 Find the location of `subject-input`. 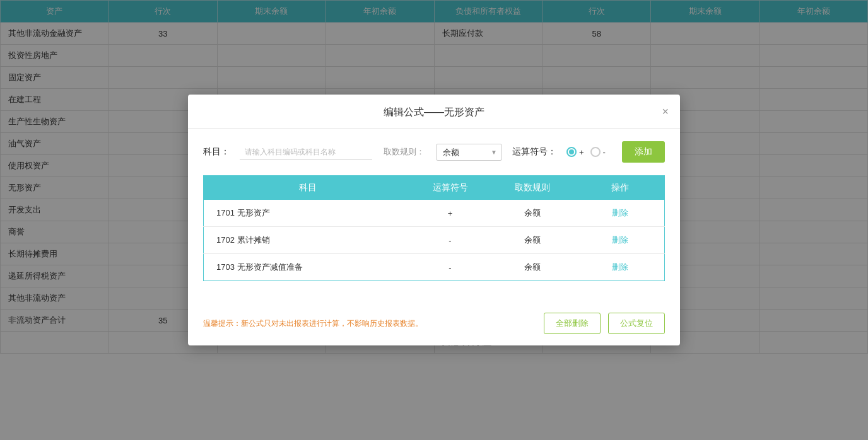

subject-input is located at coordinates (306, 152).